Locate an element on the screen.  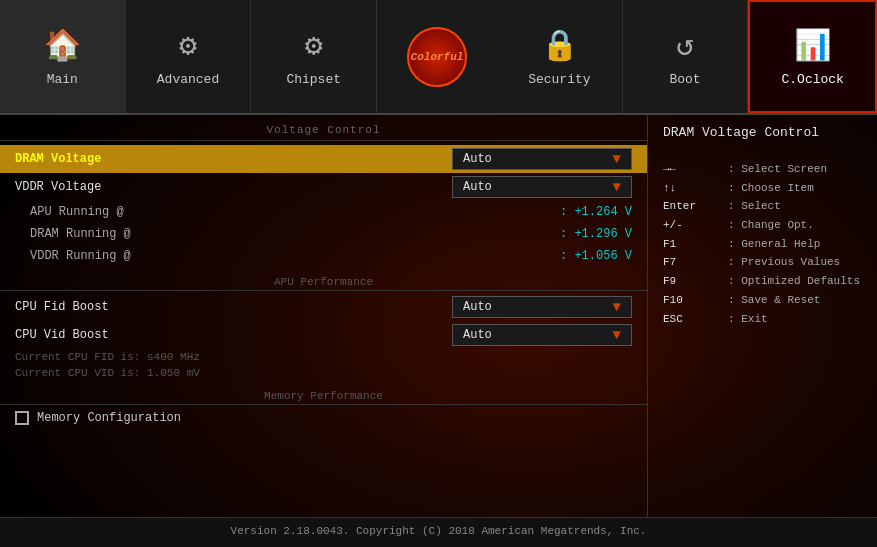
cpu-fid-boost-arrow: ▼ is located at coordinates (617, 307).